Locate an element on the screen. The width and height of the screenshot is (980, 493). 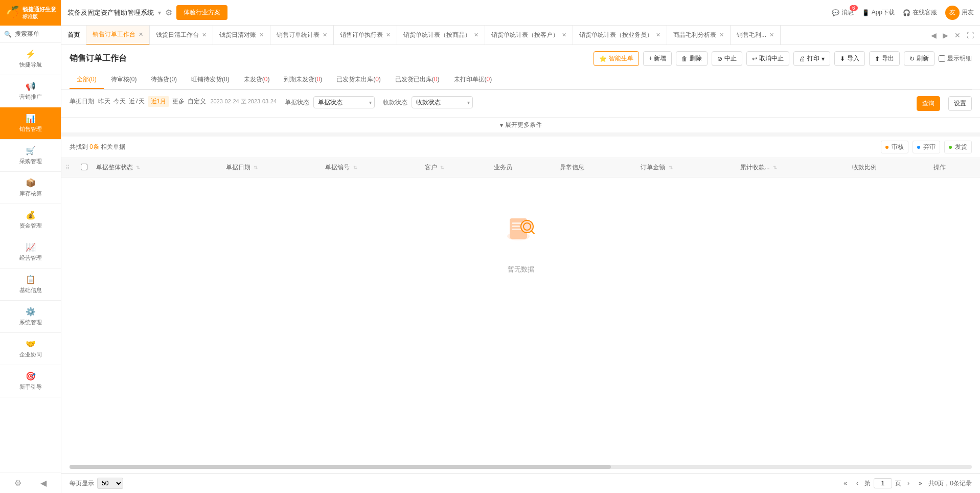
sidebar-item-system: ⚙️ 系统管理 is located at coordinates (31, 317).